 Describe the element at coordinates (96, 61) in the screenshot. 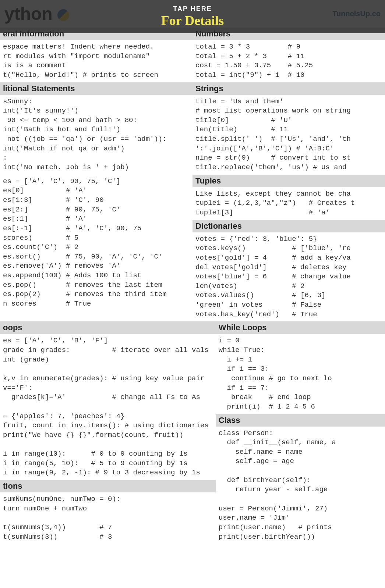

I see `general-info-code: espace matters! Indent where needed. rt …` at that location.